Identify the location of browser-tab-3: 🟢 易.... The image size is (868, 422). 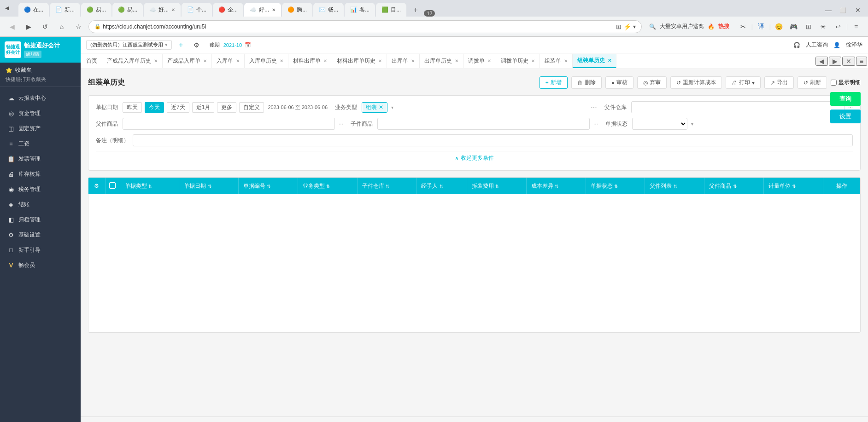
(96, 10).